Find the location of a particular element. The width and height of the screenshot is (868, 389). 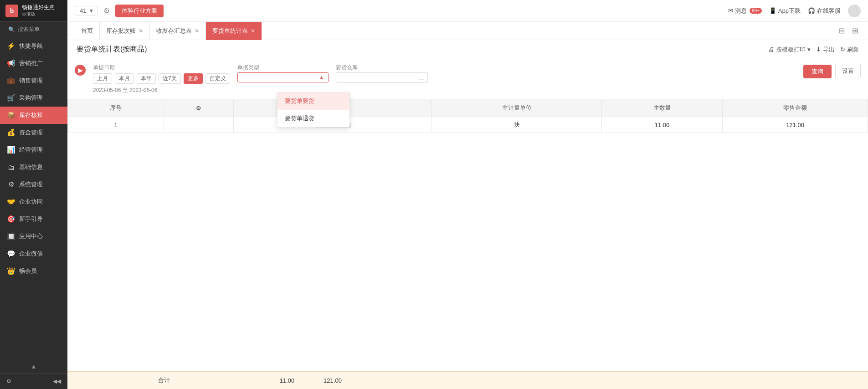

online-service-item: 🎧 在线客服 is located at coordinates (824, 11).